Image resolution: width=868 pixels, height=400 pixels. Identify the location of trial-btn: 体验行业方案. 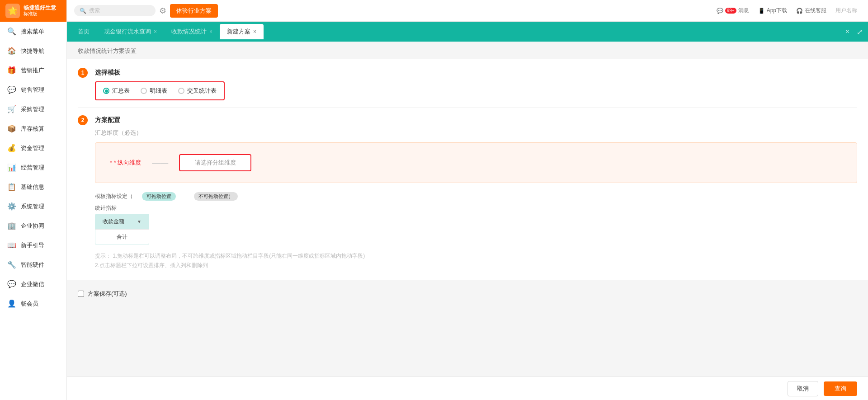
(194, 11).